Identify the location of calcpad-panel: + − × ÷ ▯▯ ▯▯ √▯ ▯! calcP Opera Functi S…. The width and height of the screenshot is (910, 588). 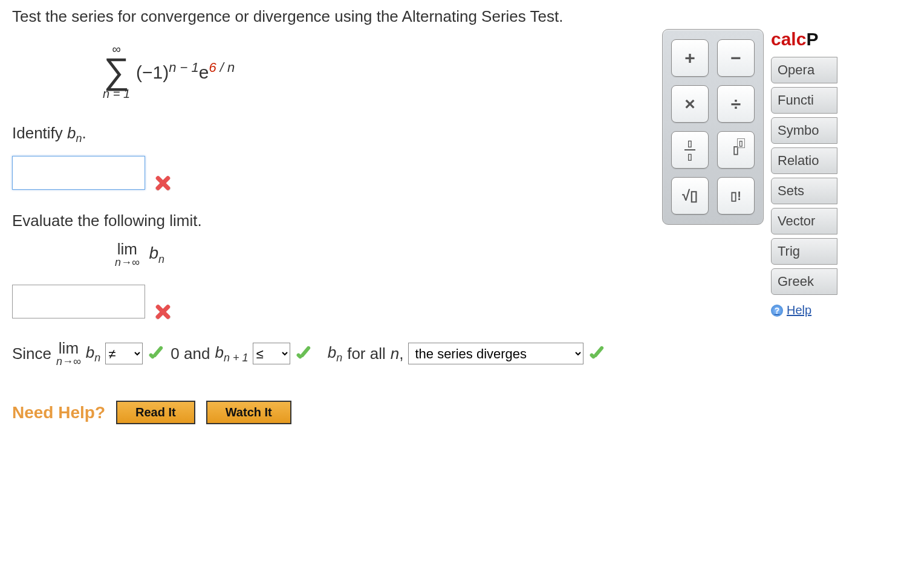
(786, 173).